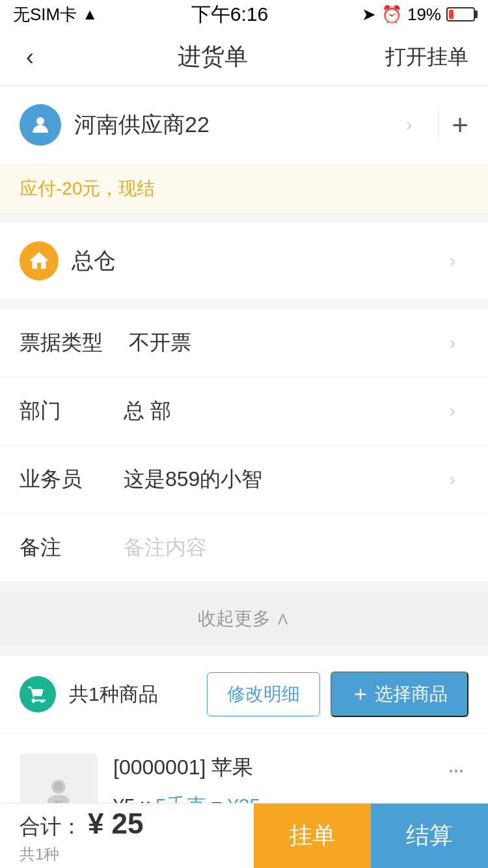 The height and width of the screenshot is (868, 488). Describe the element at coordinates (116, 824) in the screenshot. I see `total-amount: ¥ 25` at that location.